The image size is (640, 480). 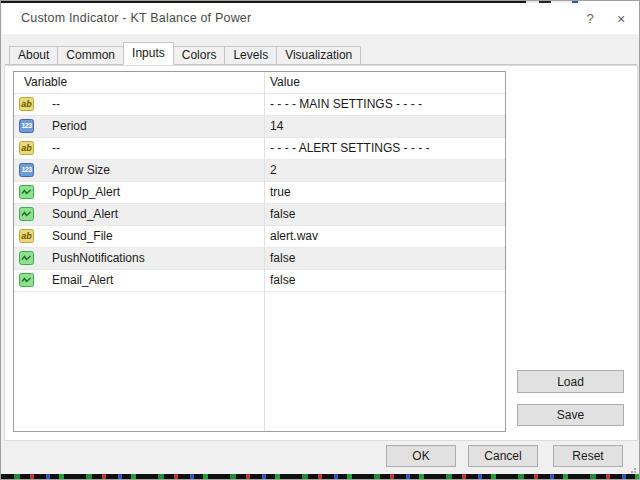 What do you see at coordinates (70, 126) in the screenshot?
I see `variable-cell: Period` at bounding box center [70, 126].